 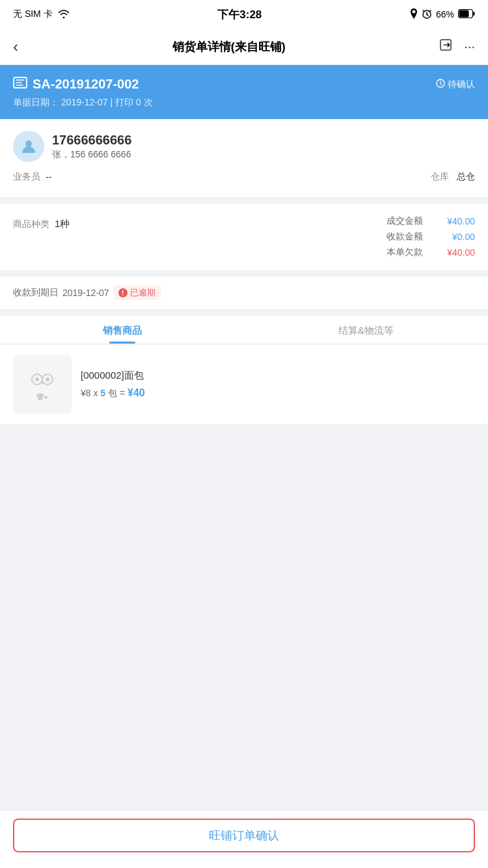 What do you see at coordinates (244, 158) in the screenshot?
I see `customer-info-card: 17666666666 张，156 6666 6666 业务员 -- 仓库 总仓` at bounding box center [244, 158].